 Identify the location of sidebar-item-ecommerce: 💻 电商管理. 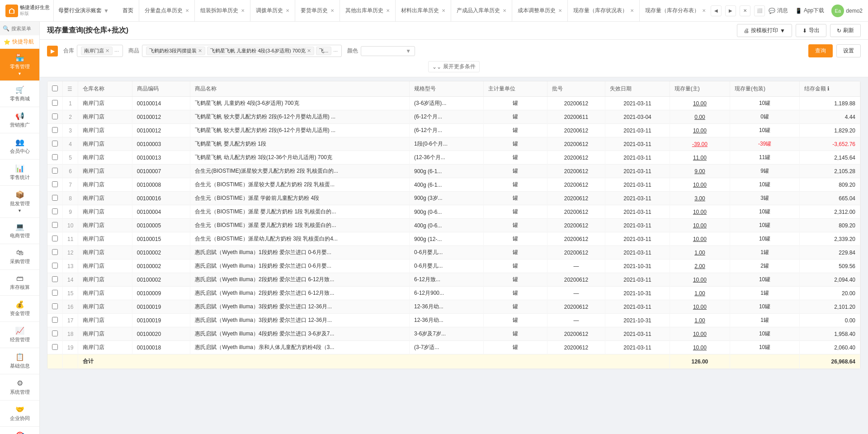
(20, 231).